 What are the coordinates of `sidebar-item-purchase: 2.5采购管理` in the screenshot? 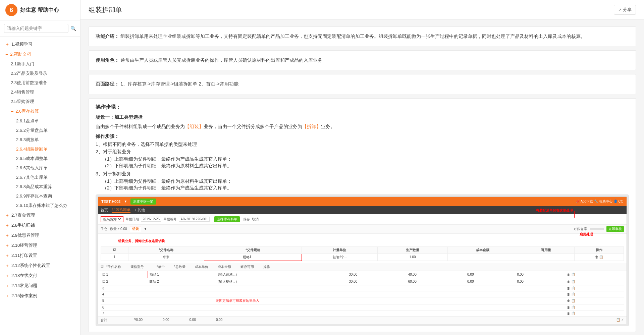 It's located at (40, 102).